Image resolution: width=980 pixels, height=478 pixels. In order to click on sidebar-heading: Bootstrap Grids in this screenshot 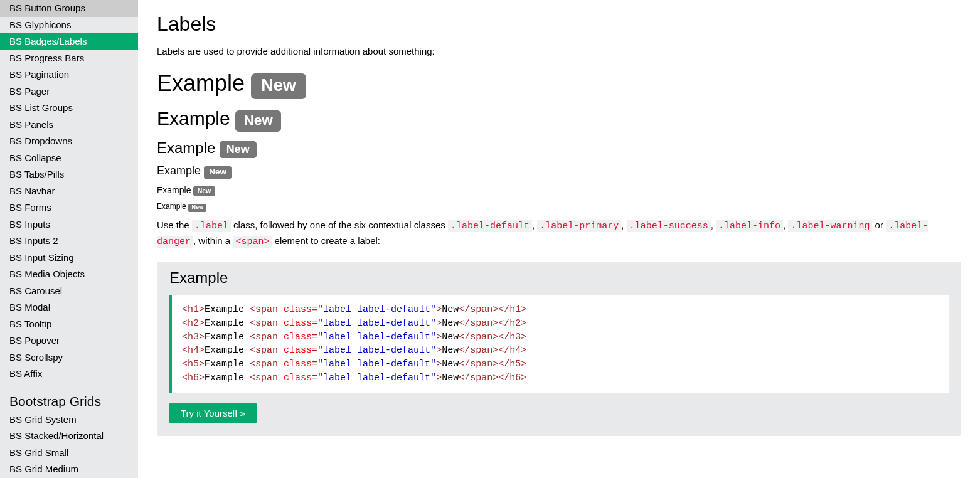, I will do `click(69, 397)`.